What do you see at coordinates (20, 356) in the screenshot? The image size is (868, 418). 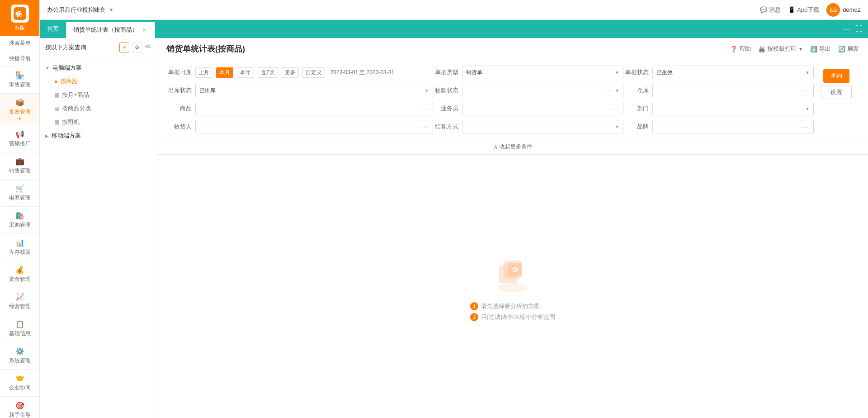 I see `sidebar-item-system: ⚙️ 系统管理` at bounding box center [20, 356].